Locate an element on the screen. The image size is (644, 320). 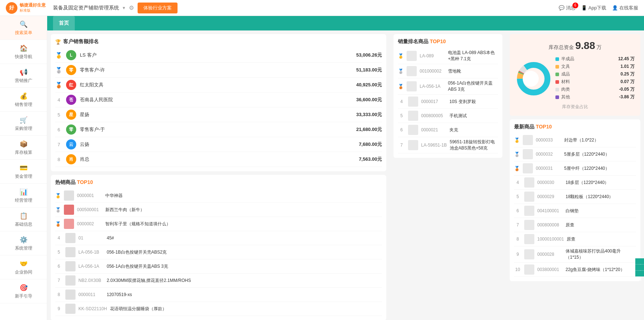
rank-number: 5 is located at coordinates (402, 116).